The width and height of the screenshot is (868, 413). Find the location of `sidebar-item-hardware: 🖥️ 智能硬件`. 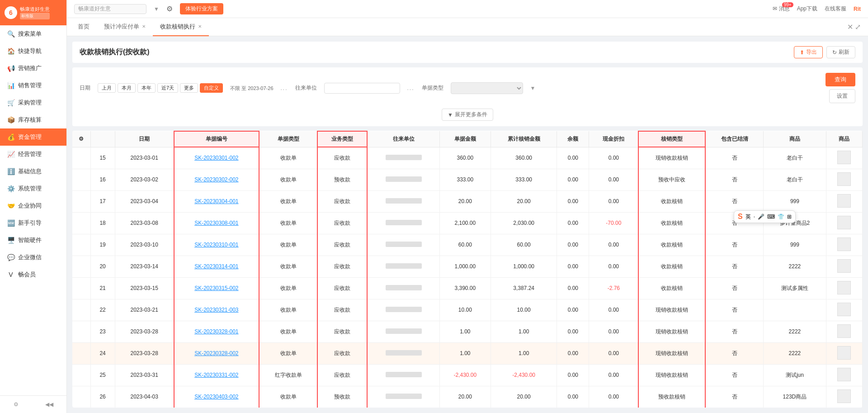

sidebar-item-hardware: 🖥️ 智能硬件 is located at coordinates (33, 240).